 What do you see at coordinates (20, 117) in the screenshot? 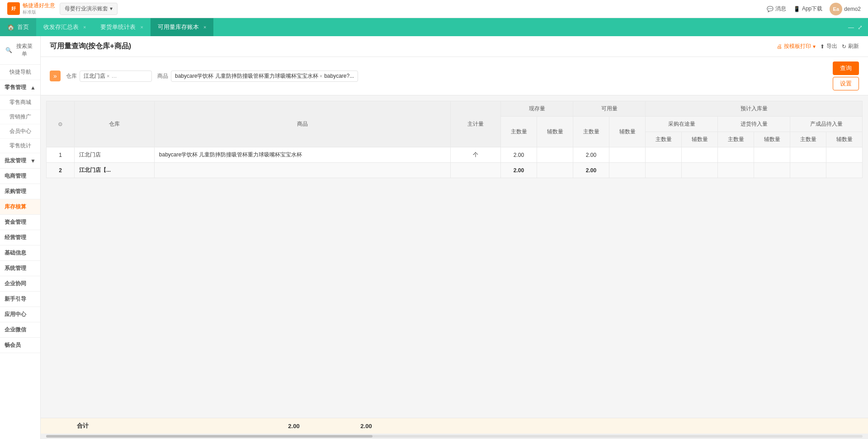
I see `sidebar-item-marketing: 营销推广` at bounding box center [20, 117].